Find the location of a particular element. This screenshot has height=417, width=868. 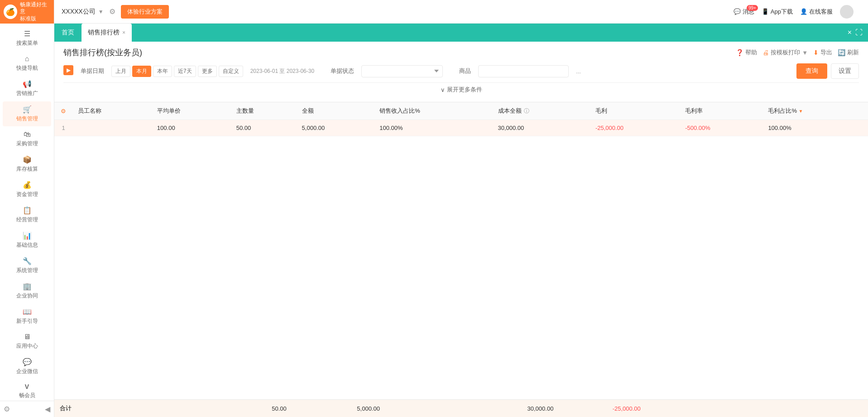

sidebar-item-operation: 📋 经营管理 is located at coordinates (27, 215).